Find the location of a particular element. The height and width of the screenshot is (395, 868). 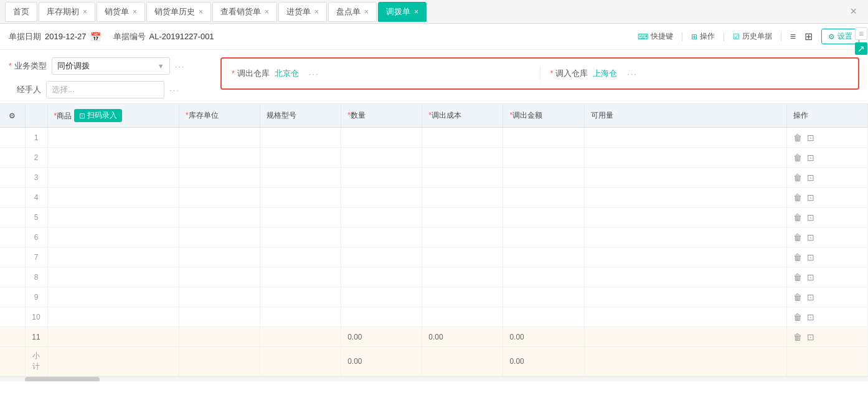

close-tab-6: × is located at coordinates (366, 12).